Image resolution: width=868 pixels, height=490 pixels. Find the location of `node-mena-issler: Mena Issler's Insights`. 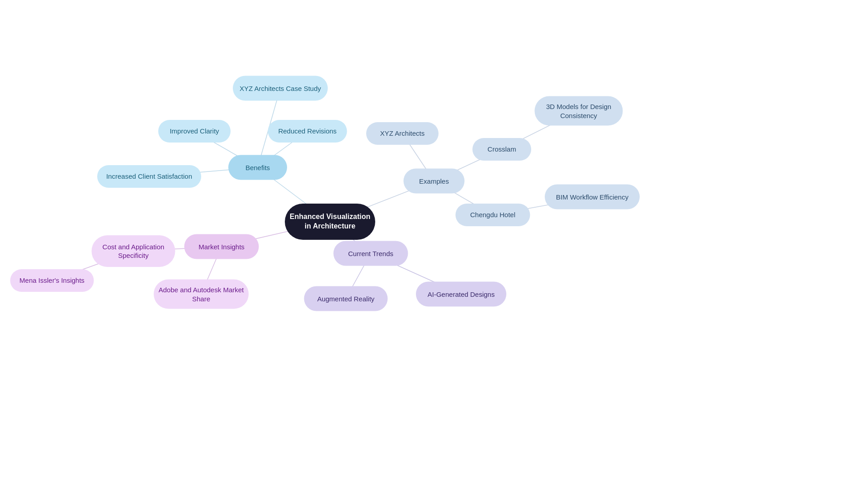

node-mena-issler: Mena Issler's Insights is located at coordinates (52, 281).